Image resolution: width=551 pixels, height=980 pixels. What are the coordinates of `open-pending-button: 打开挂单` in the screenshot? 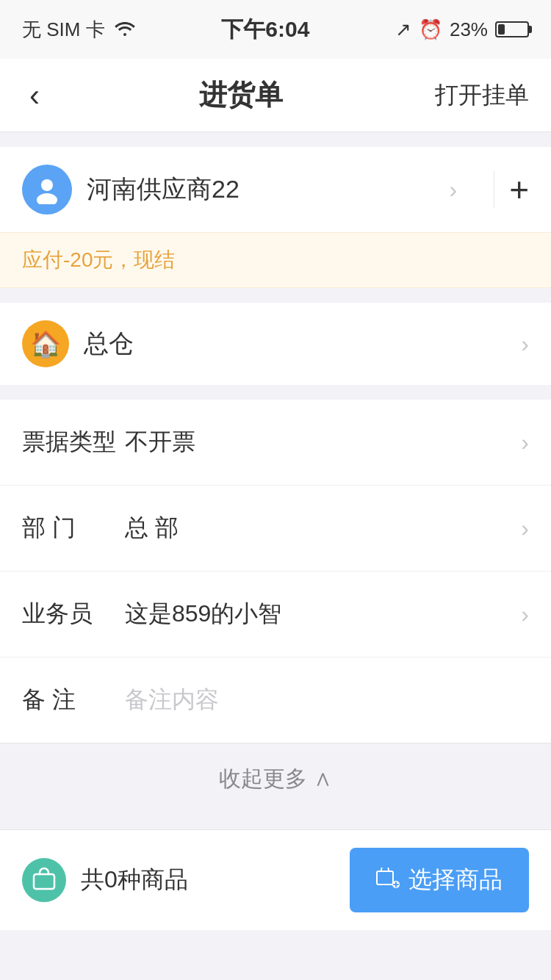 It's located at (482, 96).